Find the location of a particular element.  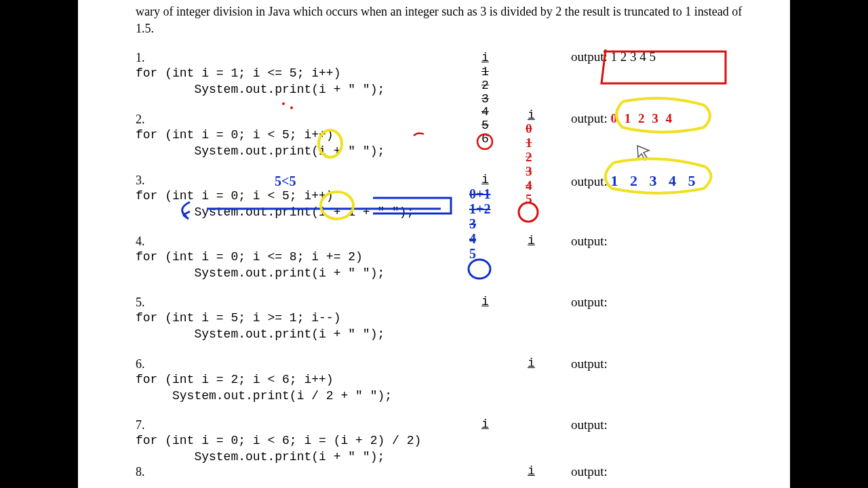

output-label-2: output: 0 1 2 3 4 is located at coordinates (623, 119).